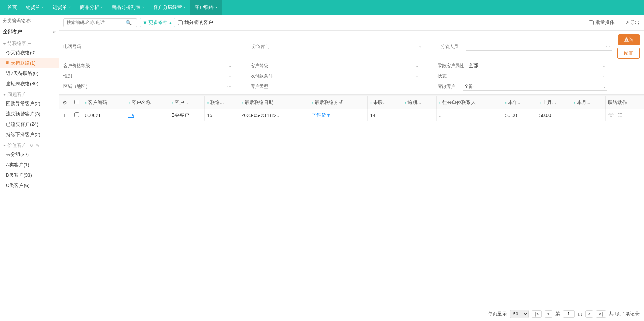 Image resolution: width=644 pixels, height=321 pixels. I want to click on filter-phone-input, so click(161, 46).